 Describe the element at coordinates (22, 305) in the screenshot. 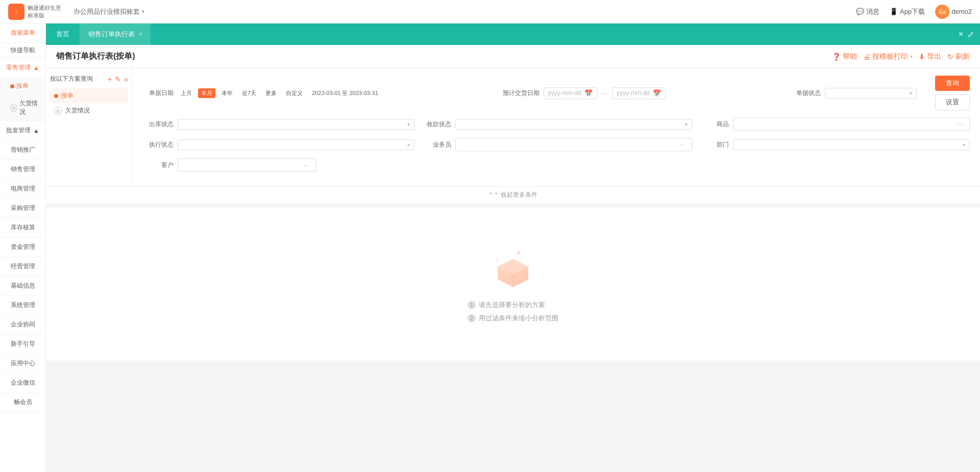

I see `sidebar-item-system: 系统管理` at that location.